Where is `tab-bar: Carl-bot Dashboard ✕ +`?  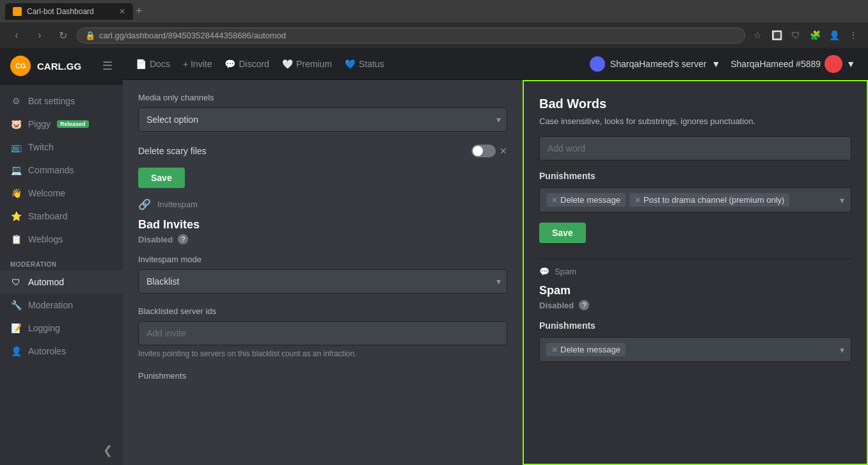
tab-bar: Carl-bot Dashboard ✕ + is located at coordinates (434, 12).